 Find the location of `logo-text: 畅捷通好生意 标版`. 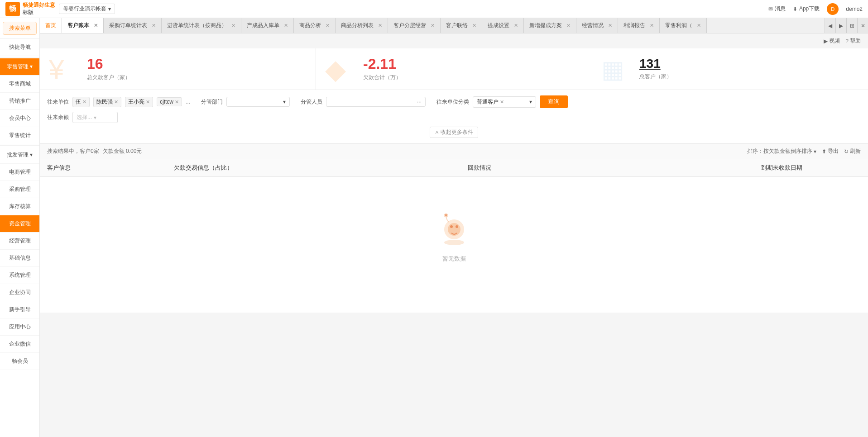

logo-text: 畅捷通好生意 标版 is located at coordinates (39, 9).